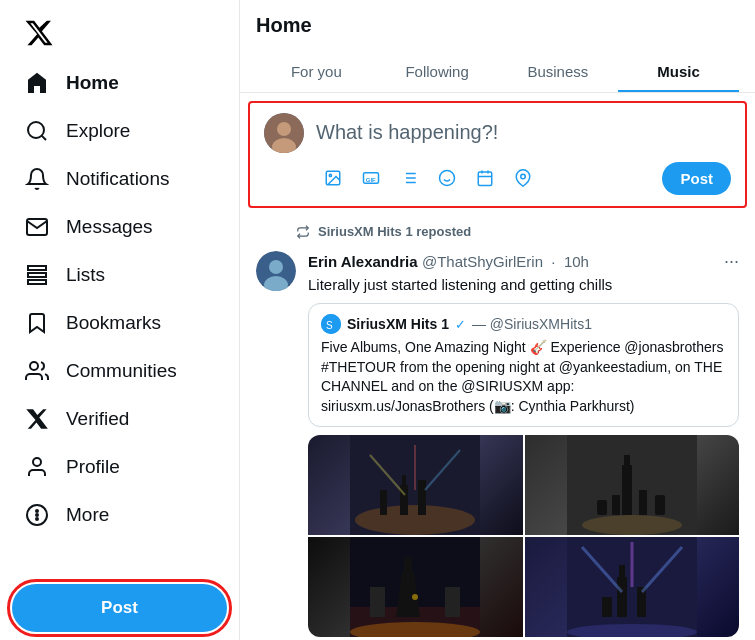 The height and width of the screenshot is (640, 755). What do you see at coordinates (114, 323) in the screenshot?
I see `sidebar-item-bookmarks-label: Bookmarks` at bounding box center [114, 323].